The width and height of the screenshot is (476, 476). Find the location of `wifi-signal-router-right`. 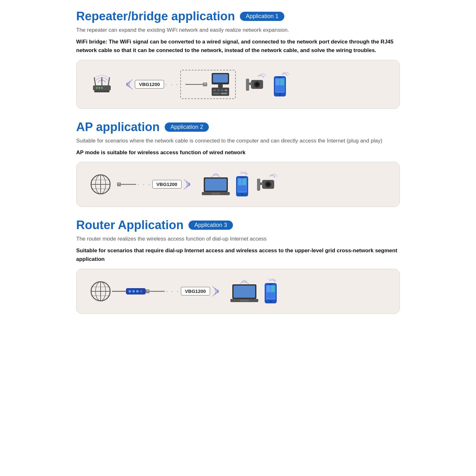

wifi-signal-router-right is located at coordinates (216, 291).